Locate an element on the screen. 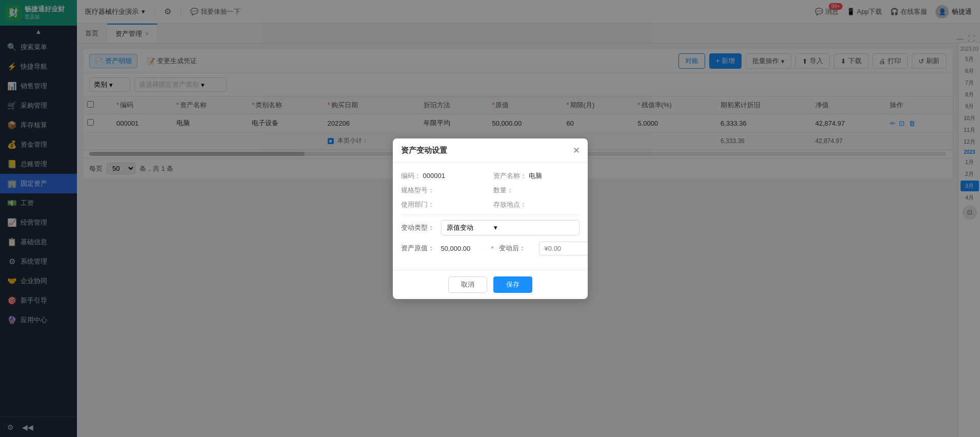 This screenshot has height=437, width=980. dialog-field-asset-name: 资产名称： 电脑 is located at coordinates (536, 176).